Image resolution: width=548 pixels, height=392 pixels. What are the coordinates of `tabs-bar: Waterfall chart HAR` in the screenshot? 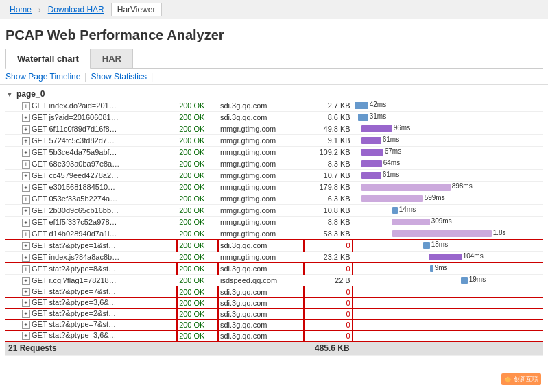 It's located at (274, 59).